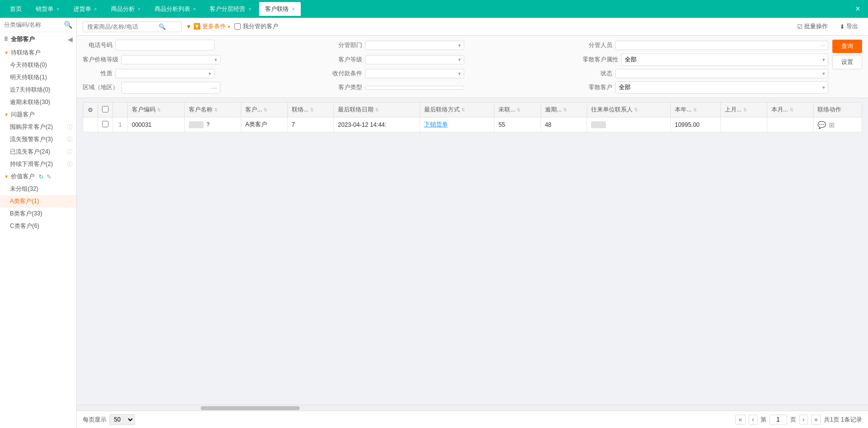 The height and width of the screenshot is (428, 868). Describe the element at coordinates (49, 177) in the screenshot. I see `edit-icon: ✎` at that location.